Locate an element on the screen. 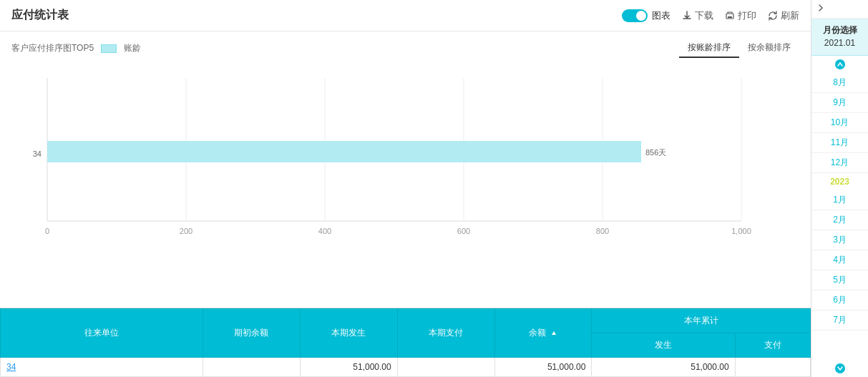 The image size is (868, 377). svg-text: 1,000 is located at coordinates (741, 231).